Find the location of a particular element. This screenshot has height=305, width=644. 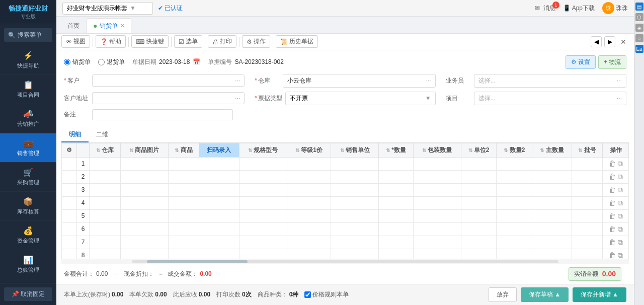

app-download-action: 📱 App下载 is located at coordinates (579, 8).